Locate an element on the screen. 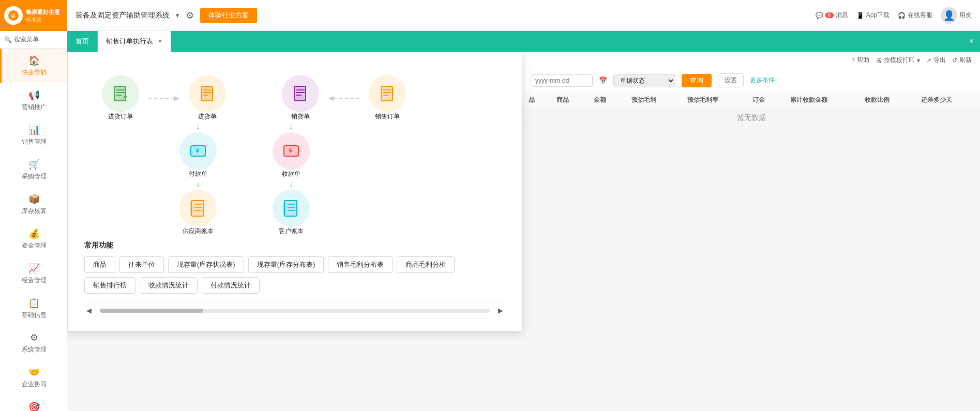 The height and width of the screenshot is (411, 980). col-amount: 金额 is located at coordinates (606, 100).